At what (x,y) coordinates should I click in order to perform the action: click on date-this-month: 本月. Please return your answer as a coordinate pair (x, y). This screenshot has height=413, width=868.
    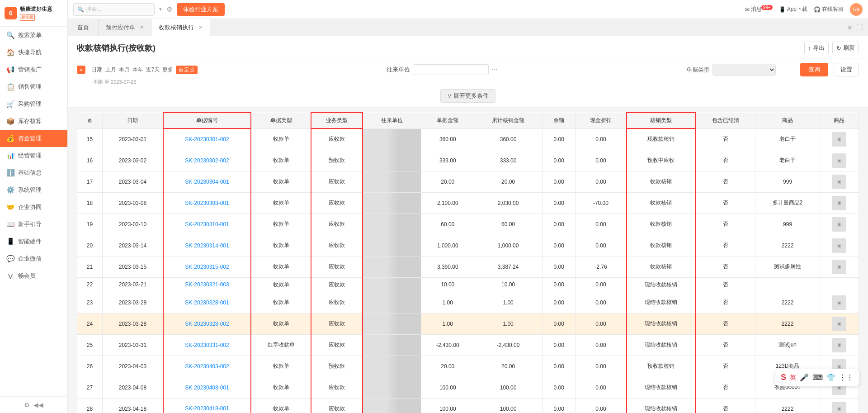
    Looking at the image, I should click on (124, 70).